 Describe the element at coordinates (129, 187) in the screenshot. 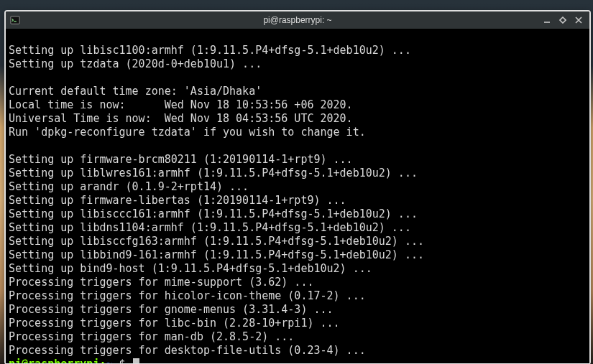

I see `terminal-line: Setting up arandr (0.1.9-2+rpt14) ...` at that location.